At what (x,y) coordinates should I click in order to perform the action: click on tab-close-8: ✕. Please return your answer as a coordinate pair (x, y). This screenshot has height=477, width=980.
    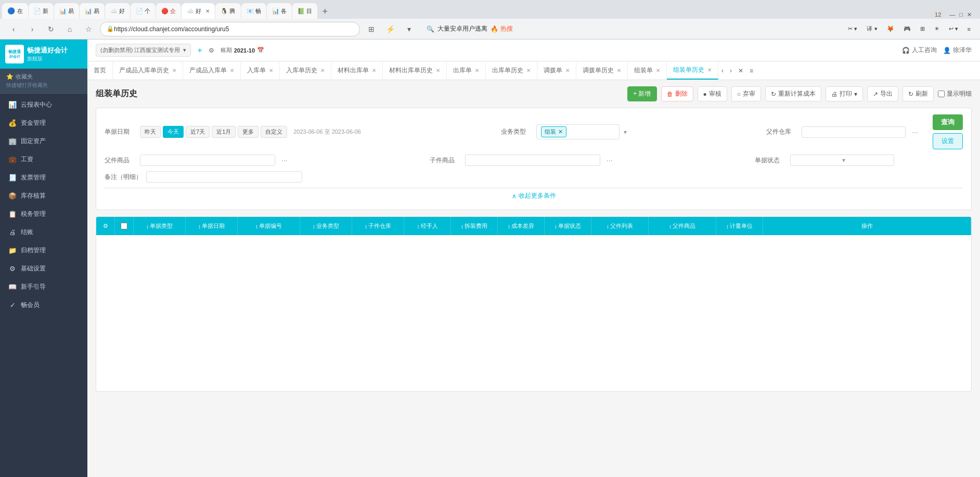
    Looking at the image, I should click on (208, 11).